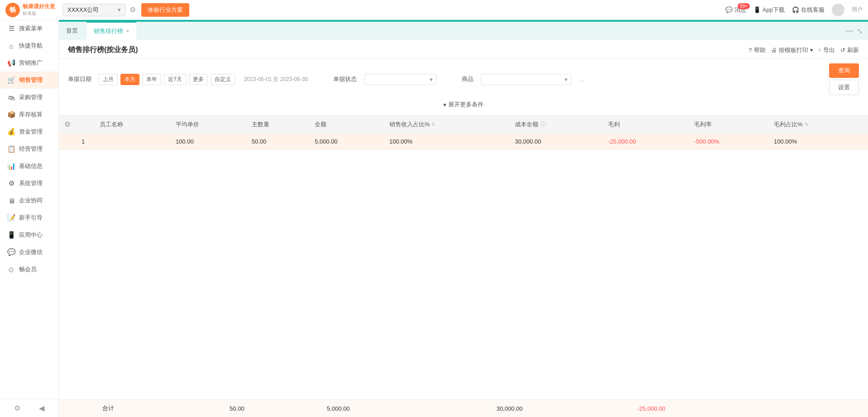 The width and height of the screenshot is (868, 417). What do you see at coordinates (400, 80) in the screenshot?
I see `status-select` at bounding box center [400, 80].